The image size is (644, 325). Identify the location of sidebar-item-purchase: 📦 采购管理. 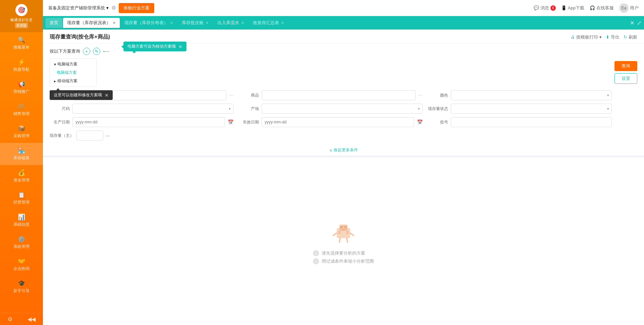
(21, 132).